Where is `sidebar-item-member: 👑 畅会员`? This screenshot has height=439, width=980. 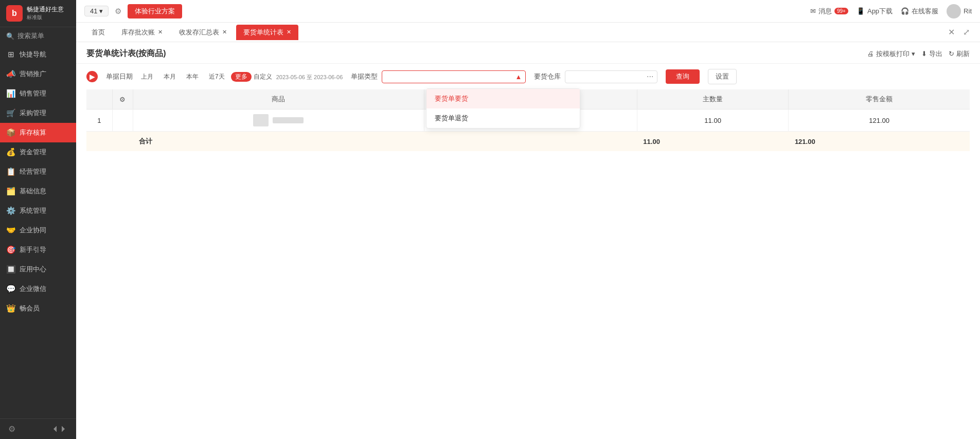
sidebar-item-member: 👑 畅会员 is located at coordinates (38, 308).